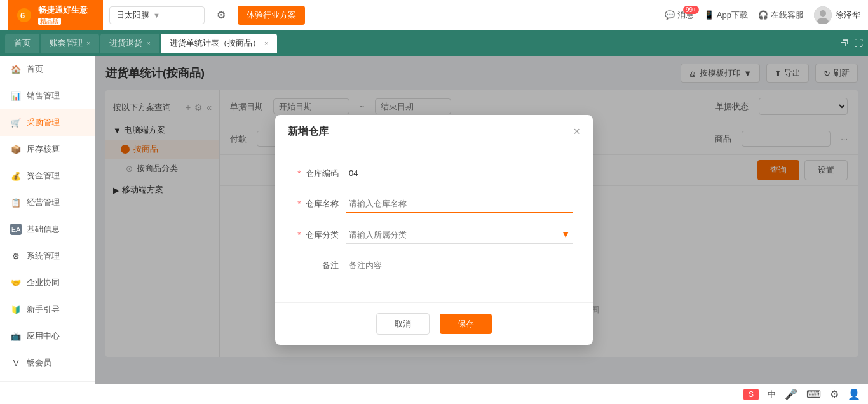 Image resolution: width=868 pixels, height=404 pixels. I want to click on bottom-bar: S 中 🎤 ⌨ ⚙ 👤, so click(434, 394).